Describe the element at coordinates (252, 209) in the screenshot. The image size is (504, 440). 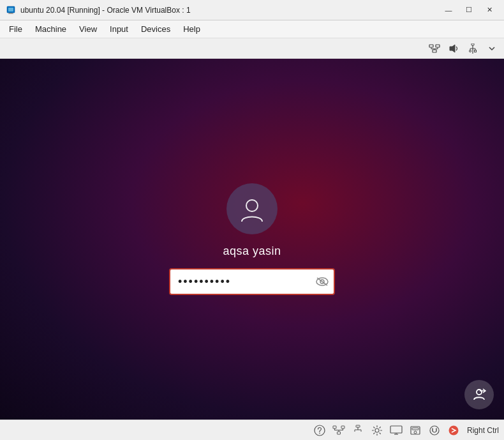
I see `user-avatar-icon` at that location.